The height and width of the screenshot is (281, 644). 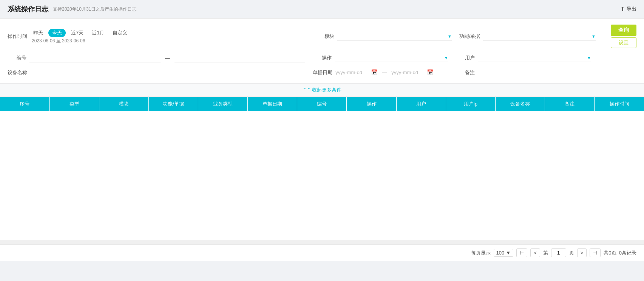 What do you see at coordinates (96, 73) in the screenshot?
I see `device-input` at bounding box center [96, 73].